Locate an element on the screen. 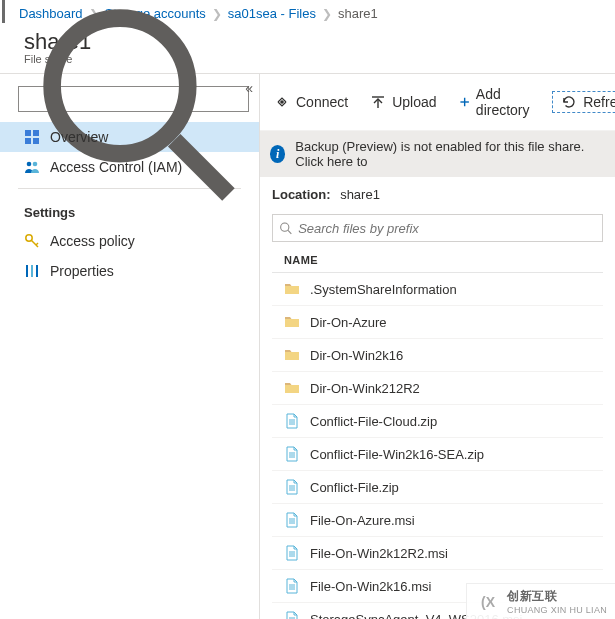 The width and height of the screenshot is (615, 619). breadcrumb-share1: share1 is located at coordinates (358, 14).